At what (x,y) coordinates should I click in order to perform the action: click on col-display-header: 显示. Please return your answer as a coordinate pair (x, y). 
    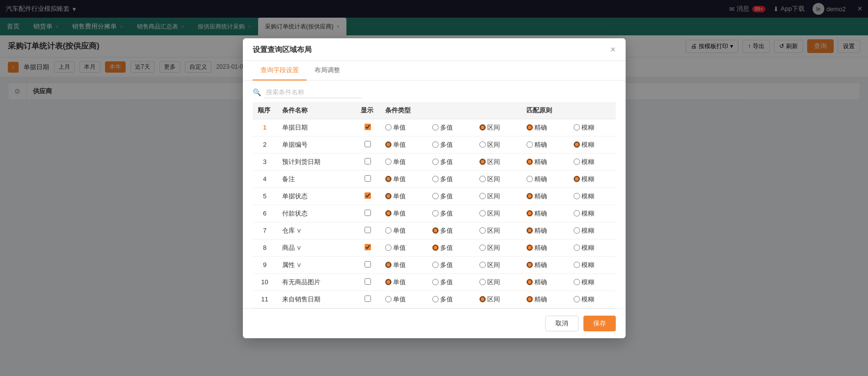
    Looking at the image, I should click on (368, 104).